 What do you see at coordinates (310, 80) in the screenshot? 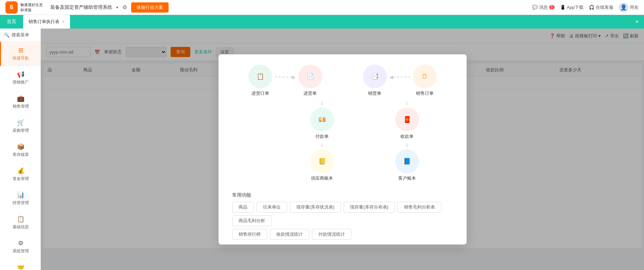
I see `flow-node-purchase-bill: 📄 进货单` at bounding box center [310, 80].